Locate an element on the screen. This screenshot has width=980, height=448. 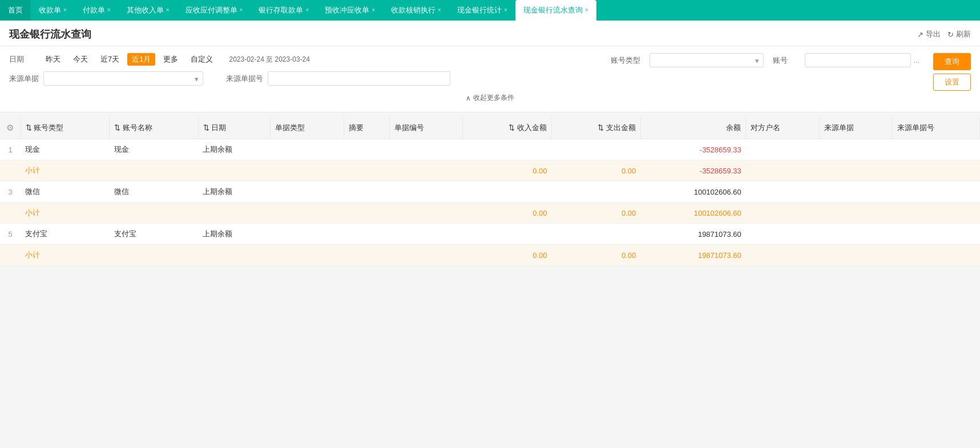
col-date: ⇅ 日期 is located at coordinates (234, 128).